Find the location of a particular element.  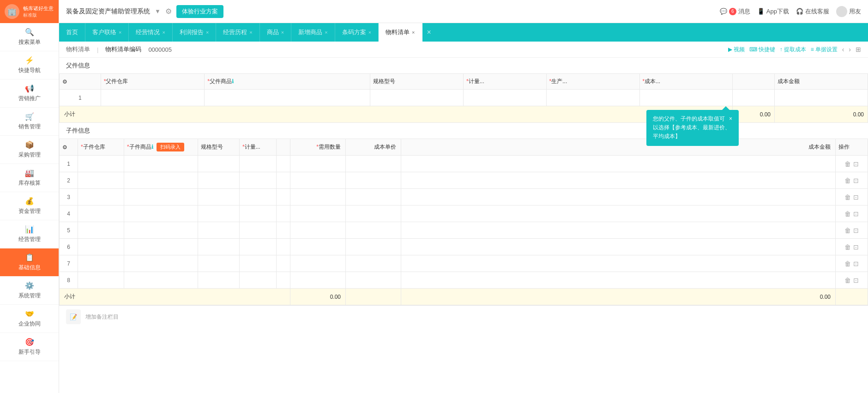

copy-icon-2: ⊡ is located at coordinates (856, 181).